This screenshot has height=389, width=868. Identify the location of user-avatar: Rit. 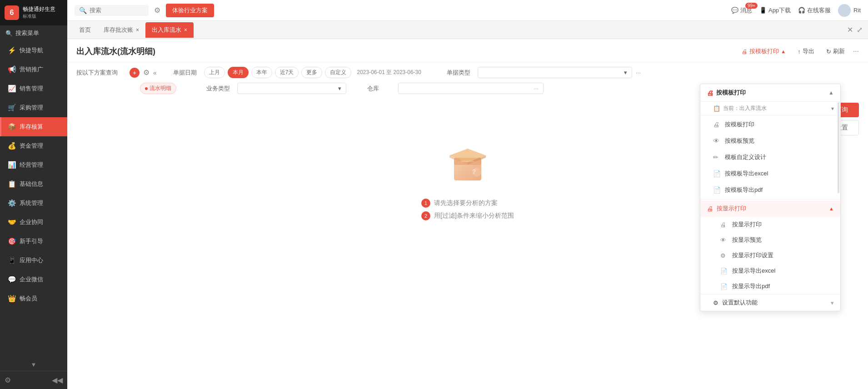
(849, 10).